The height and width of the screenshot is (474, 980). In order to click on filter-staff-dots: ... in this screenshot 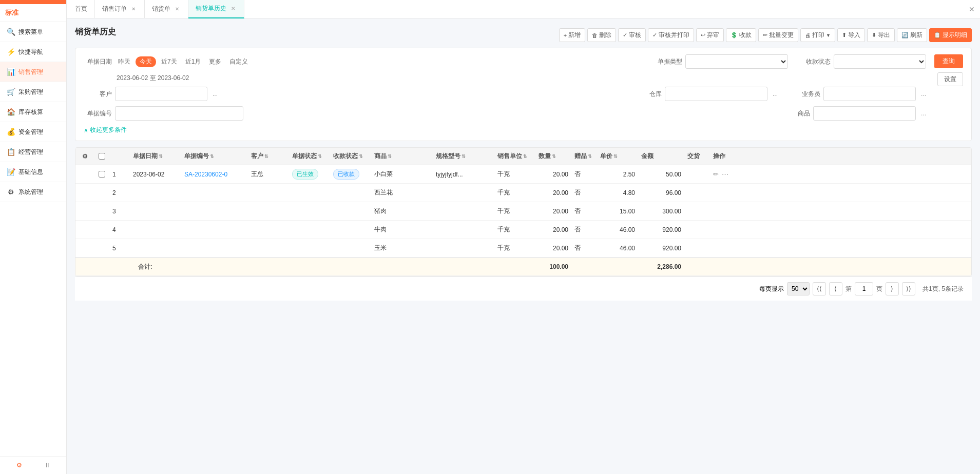, I will do `click(924, 94)`.